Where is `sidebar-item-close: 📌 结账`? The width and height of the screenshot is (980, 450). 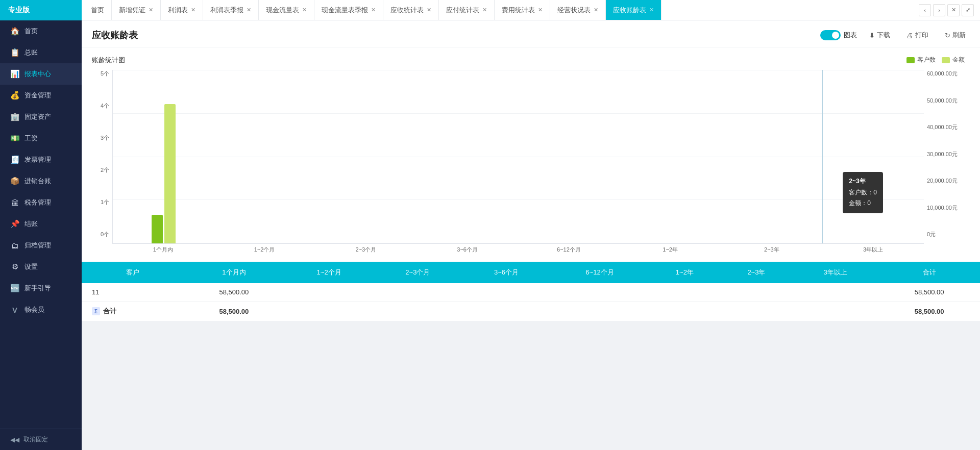 sidebar-item-close: 📌 结账 is located at coordinates (41, 224).